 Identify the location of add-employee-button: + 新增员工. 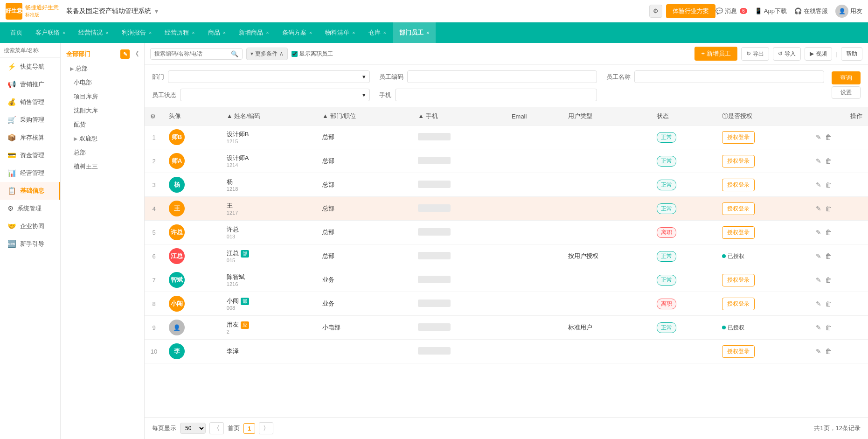
(715, 54).